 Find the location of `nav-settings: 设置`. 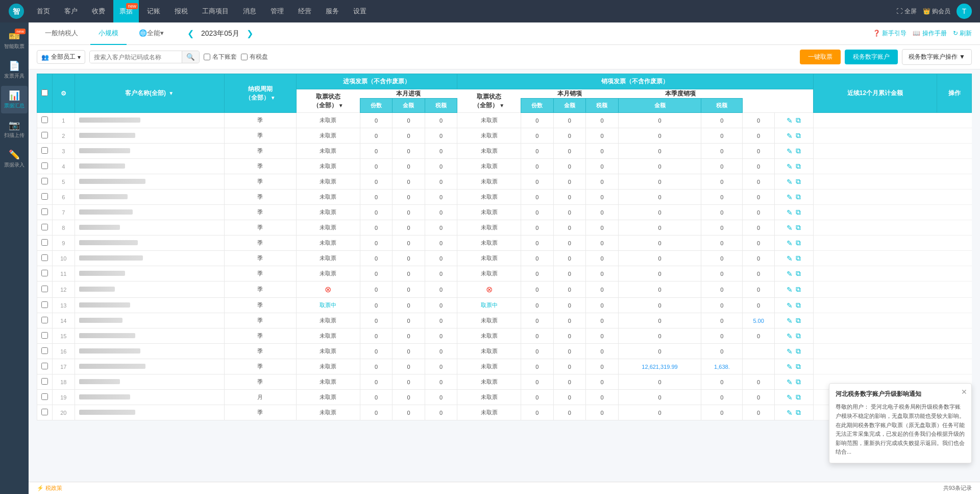

nav-settings: 设置 is located at coordinates (360, 11).